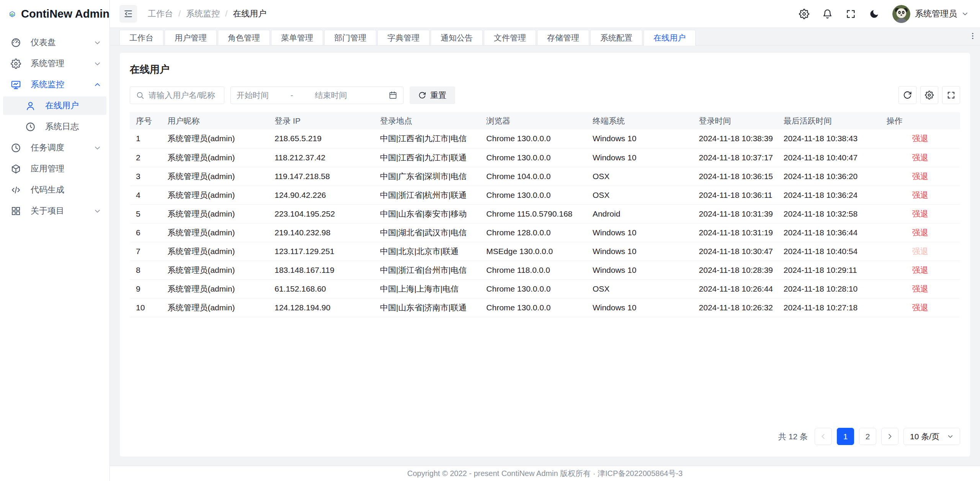  What do you see at coordinates (545, 251) in the screenshot?
I see `table-row: 7 系统管理员(admin) 123.117.129.251 中国|北京|北京市…` at bounding box center [545, 251].